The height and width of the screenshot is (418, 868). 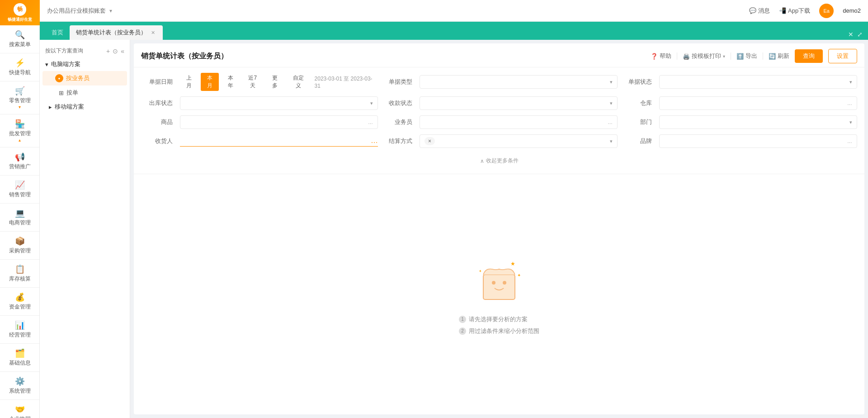 What do you see at coordinates (826, 11) in the screenshot?
I see `user-avatar: Ea` at bounding box center [826, 11].